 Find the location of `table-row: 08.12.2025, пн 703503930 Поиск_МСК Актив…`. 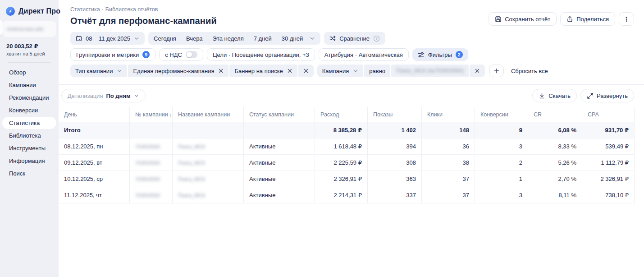

table-row: 08.12.2025, пн 703503930 Поиск_МСК Актив… is located at coordinates (352, 147).